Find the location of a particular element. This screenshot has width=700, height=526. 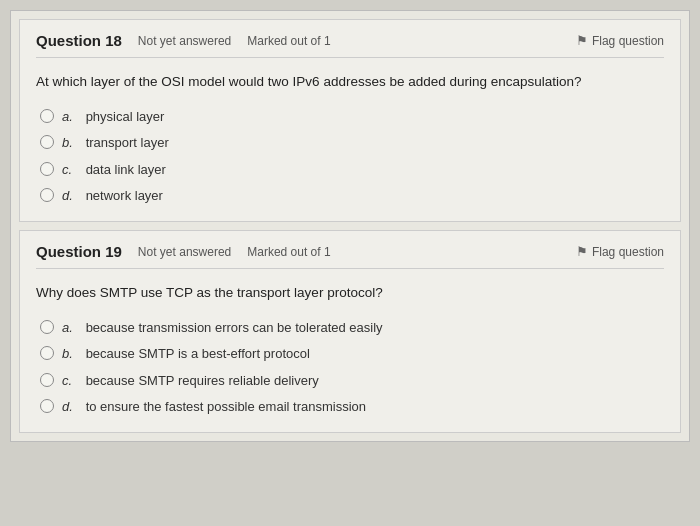

option-19-a-letter: a. is located at coordinates (70, 328).